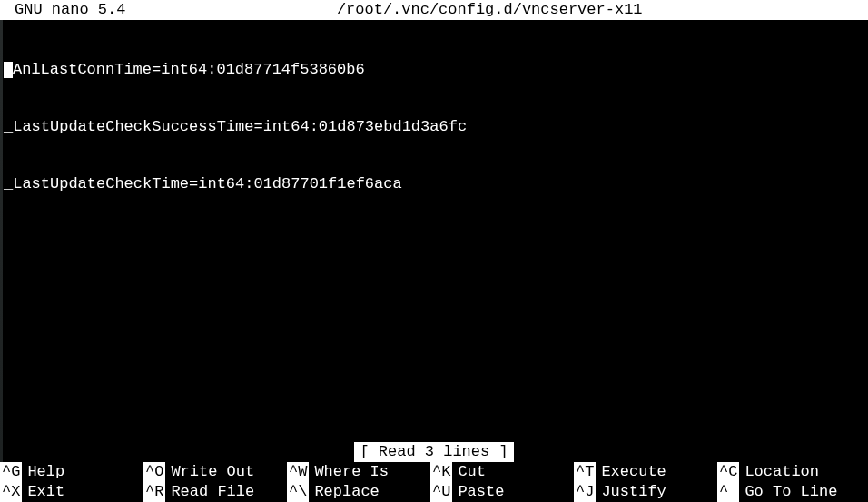  Describe the element at coordinates (434, 482) in the screenshot. I see `shortcut-bar: ^G Help ^O Write Out ^W Where Is ^K Cut …` at that location.